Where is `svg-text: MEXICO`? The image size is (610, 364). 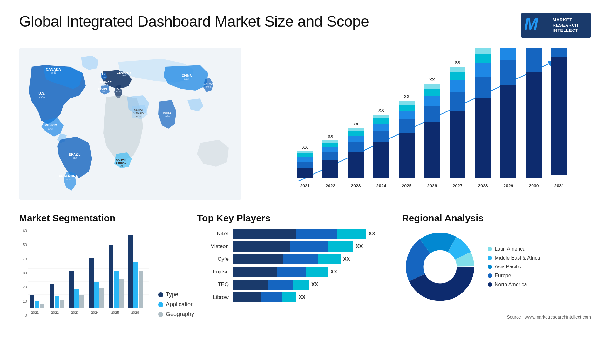 svg-text: MEXICO is located at coordinates (51, 125).